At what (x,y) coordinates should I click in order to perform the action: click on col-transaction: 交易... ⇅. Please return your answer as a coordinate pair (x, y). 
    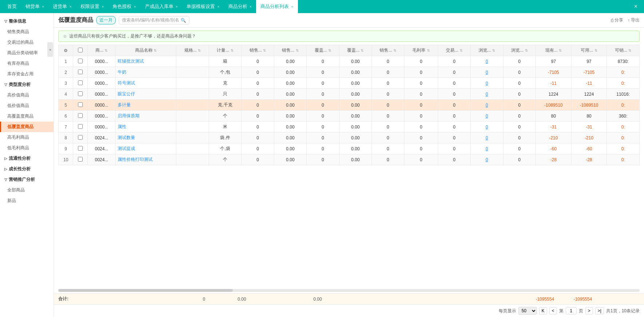
    Looking at the image, I should click on (454, 51).